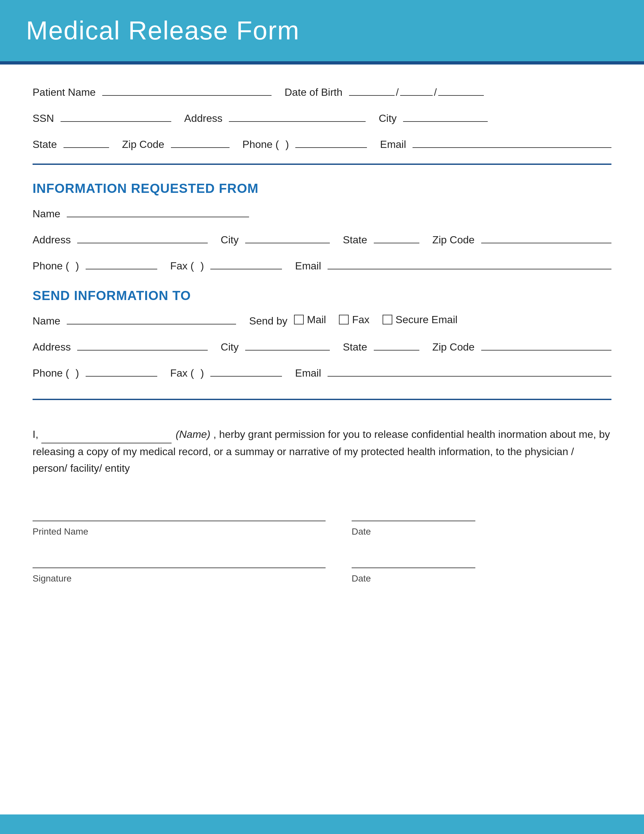 The height and width of the screenshot is (834, 644). I want to click on printed-name-row: Printed Name Date, so click(322, 523).